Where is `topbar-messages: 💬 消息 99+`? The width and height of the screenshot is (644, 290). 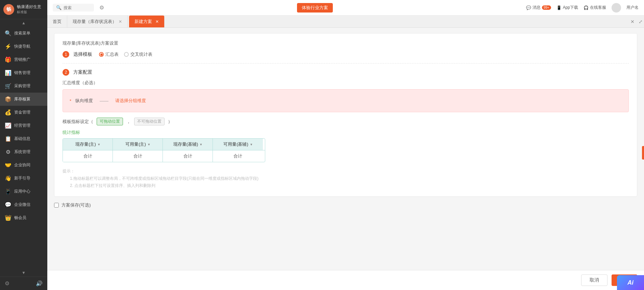
topbar-messages: 💬 消息 99+ is located at coordinates (539, 7).